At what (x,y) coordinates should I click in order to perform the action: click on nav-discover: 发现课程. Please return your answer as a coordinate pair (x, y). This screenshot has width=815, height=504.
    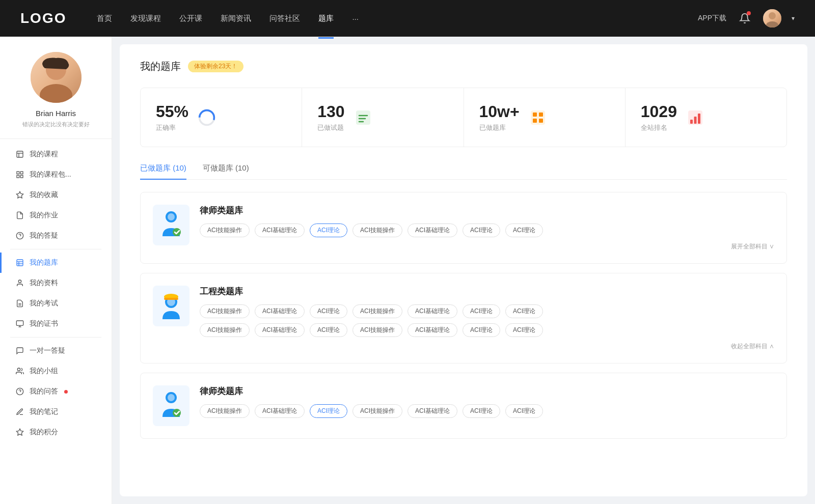
    Looking at the image, I should click on (146, 18).